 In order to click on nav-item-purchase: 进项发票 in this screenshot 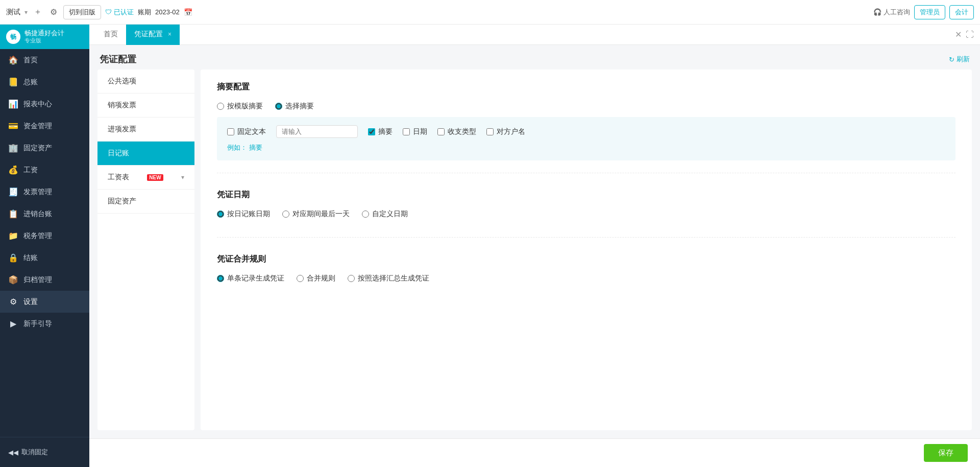, I will do `click(146, 130)`.